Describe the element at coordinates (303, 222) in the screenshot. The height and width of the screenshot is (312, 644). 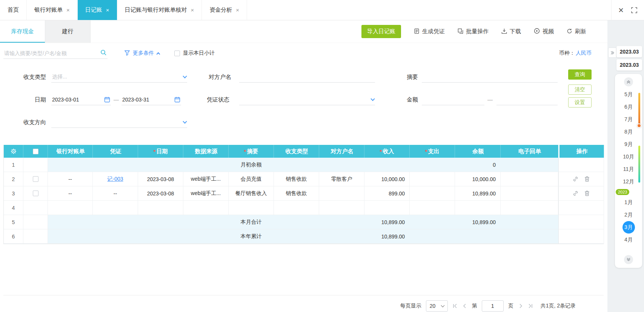
I see `table-row: 5 本月合计 10,899.00 10,899.00` at that location.